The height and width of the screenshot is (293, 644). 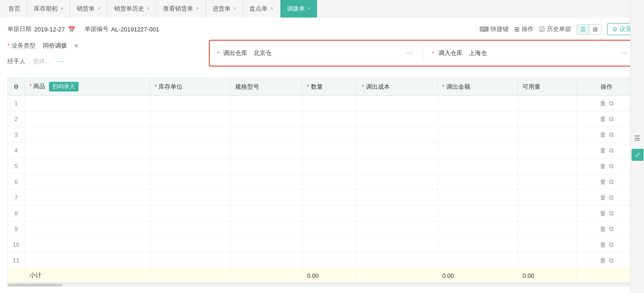 What do you see at coordinates (50, 30) in the screenshot?
I see `date-value: 2019-12-27` at bounding box center [50, 30].